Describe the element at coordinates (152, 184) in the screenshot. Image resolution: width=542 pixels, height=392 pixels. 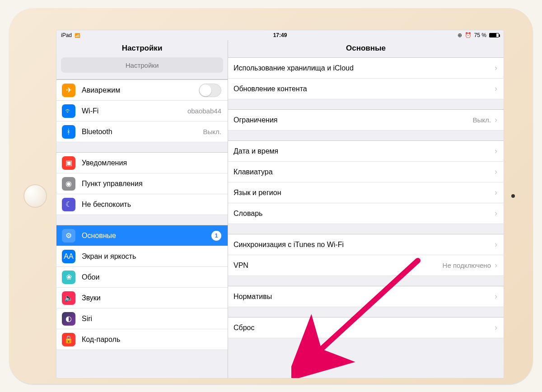
I see `sidebar-item-label: Пункт управления` at that location.